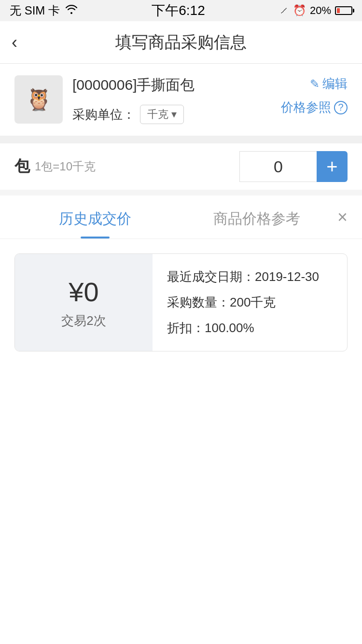 Image resolution: width=362 pixels, height=644 pixels. Describe the element at coordinates (335, 84) in the screenshot. I see `edit-label: 编辑` at that location.